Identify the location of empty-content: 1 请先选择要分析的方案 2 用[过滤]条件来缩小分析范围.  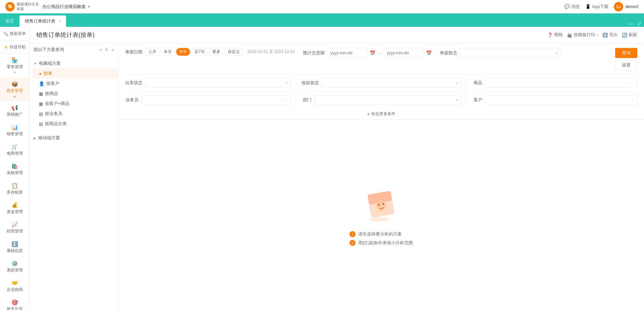
(381, 215).